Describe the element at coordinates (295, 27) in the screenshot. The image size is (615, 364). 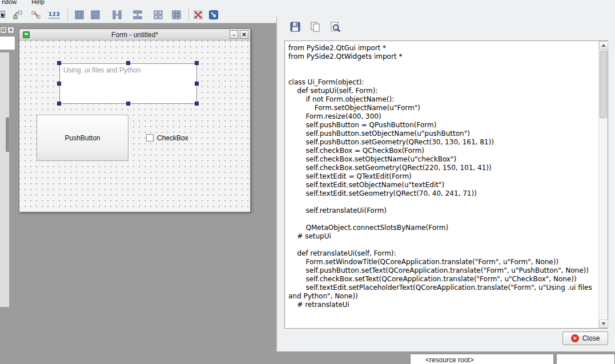
I see `save-button` at that location.